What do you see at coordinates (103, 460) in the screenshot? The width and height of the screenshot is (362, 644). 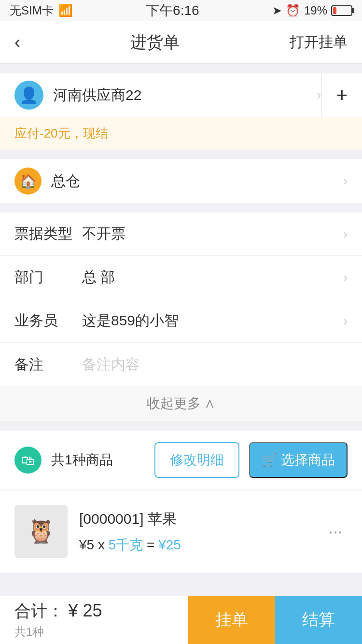 I see `product-count-label: 共1种商品` at bounding box center [103, 460].